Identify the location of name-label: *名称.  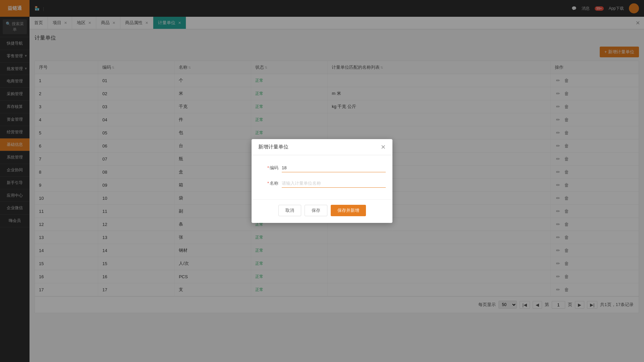
(268, 183).